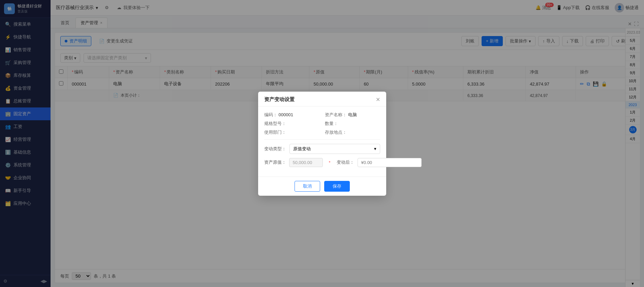  What do you see at coordinates (330, 162) in the screenshot?
I see `modal-required-mark: *` at bounding box center [330, 162].